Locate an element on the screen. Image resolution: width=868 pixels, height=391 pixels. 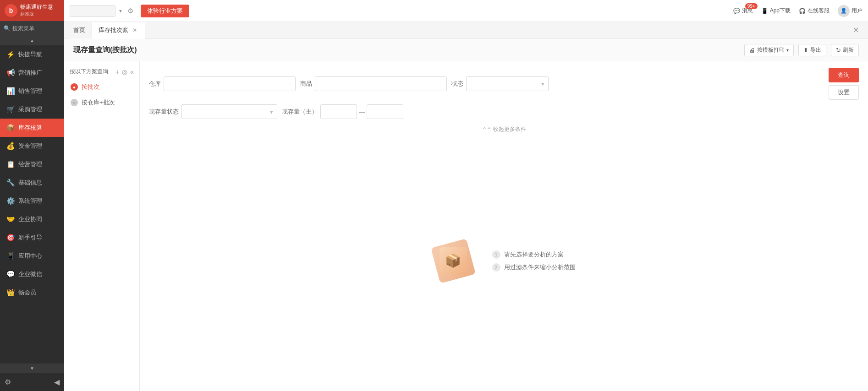
stock-status-select: ▾ is located at coordinates (229, 112).